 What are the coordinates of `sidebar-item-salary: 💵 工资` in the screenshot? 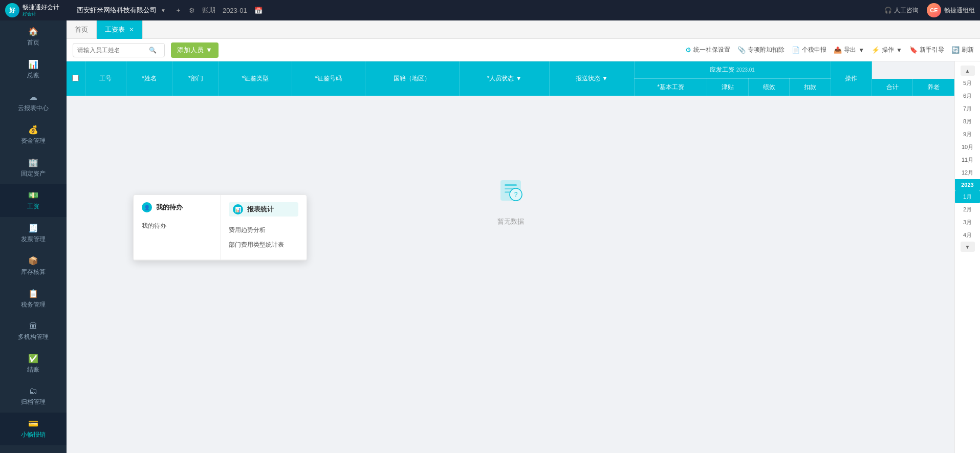 It's located at (33, 201).